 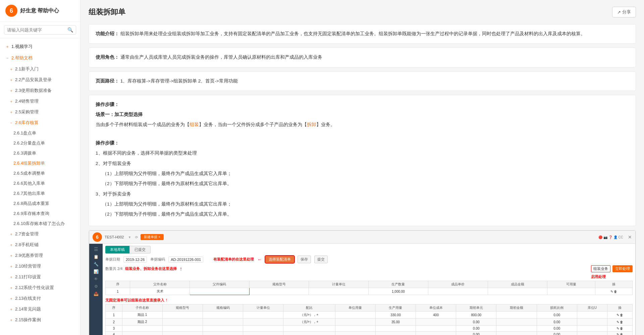 I want to click on ss-new-btn: 新建单据 +, so click(x=152, y=237).